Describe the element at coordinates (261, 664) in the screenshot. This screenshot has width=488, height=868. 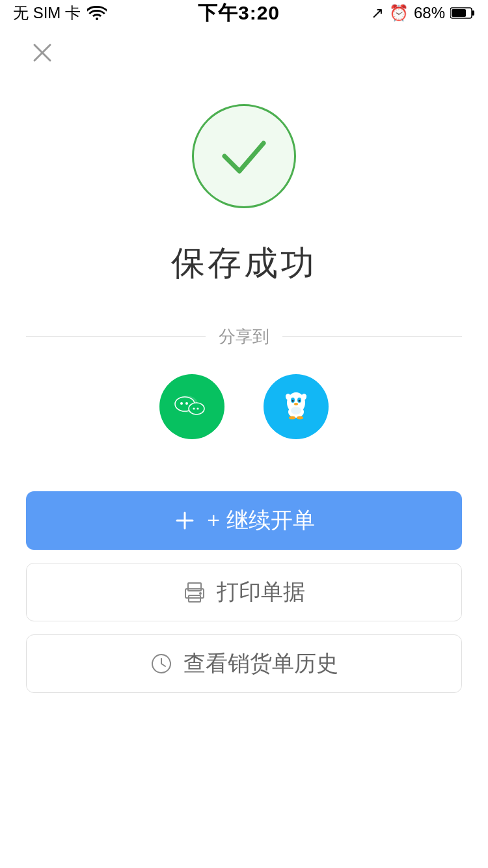
I see `history-label: 查看销货单历史` at that location.